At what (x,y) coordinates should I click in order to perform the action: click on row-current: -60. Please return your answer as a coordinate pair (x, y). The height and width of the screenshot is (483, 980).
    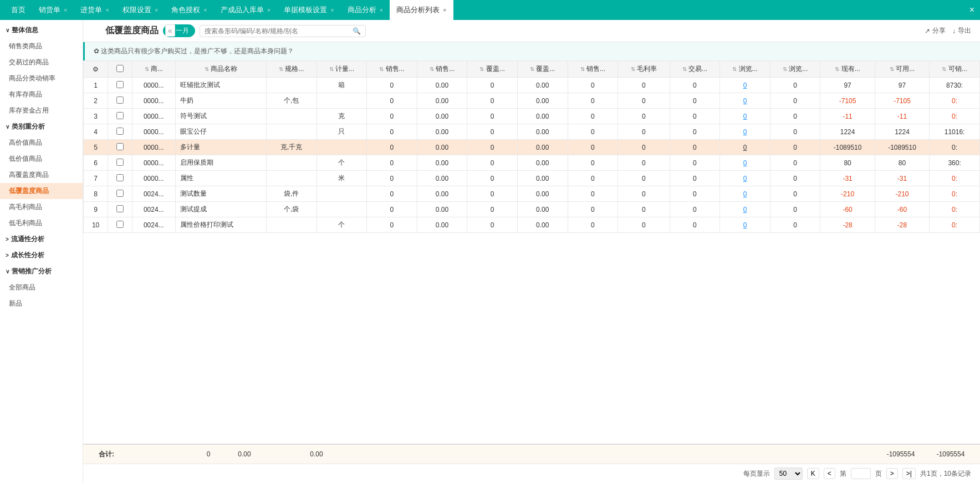
    Looking at the image, I should click on (848, 210).